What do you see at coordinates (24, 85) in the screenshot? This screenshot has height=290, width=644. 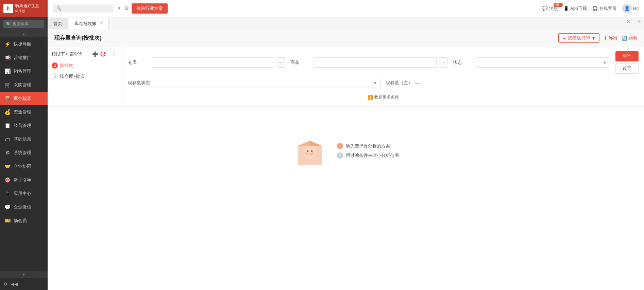 I see `sidebar-item-purchase: 🛒 采购管理` at bounding box center [24, 85].